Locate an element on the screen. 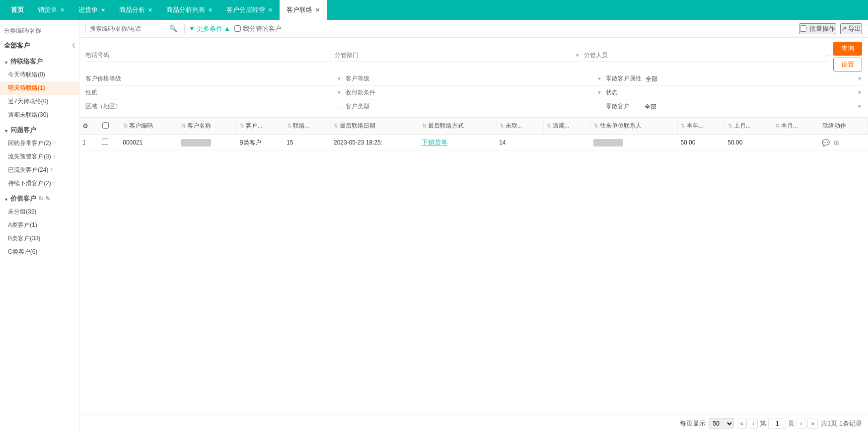 This screenshot has height=432, width=868. sidebar-item-class-c: C类客户(6) is located at coordinates (40, 252).